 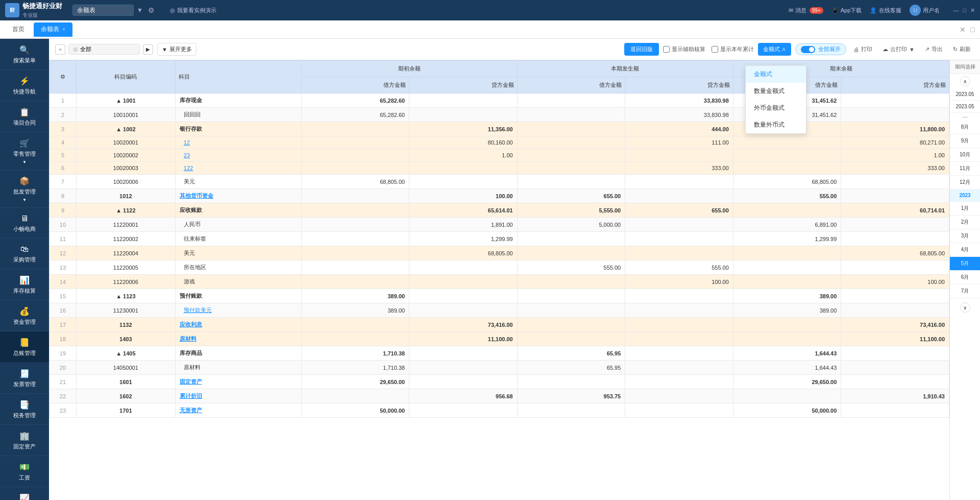 I want to click on settings-icon: ⚙, so click(x=151, y=10).